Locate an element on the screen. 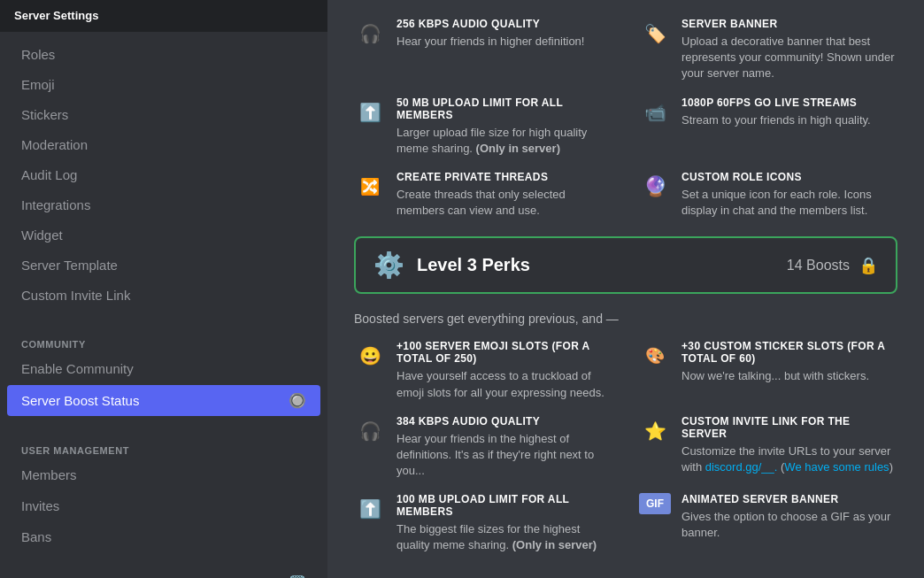  sidebar-item-audit-log: Audit Log is located at coordinates (164, 175).